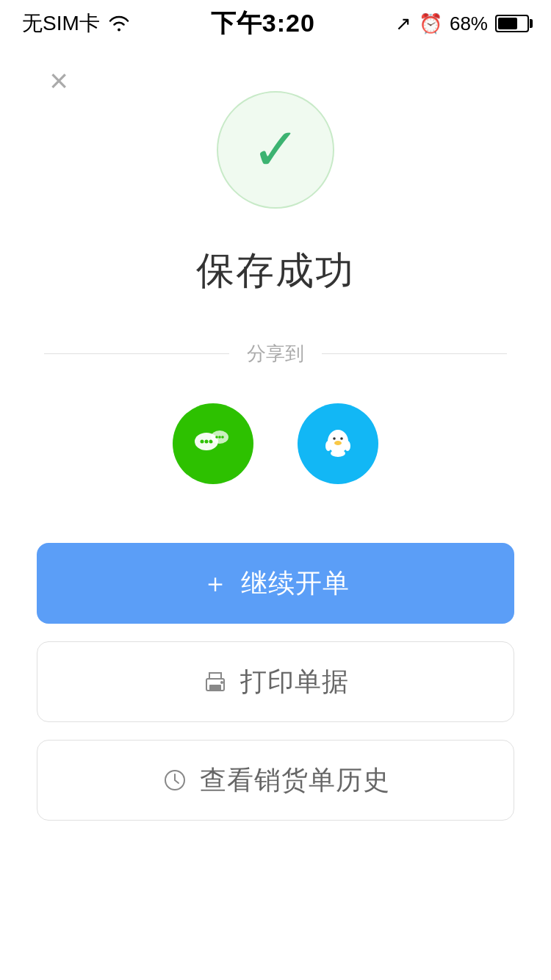 The width and height of the screenshot is (551, 980). Describe the element at coordinates (276, 583) in the screenshot. I see `continue-button: ＋ 继续开单` at that location.